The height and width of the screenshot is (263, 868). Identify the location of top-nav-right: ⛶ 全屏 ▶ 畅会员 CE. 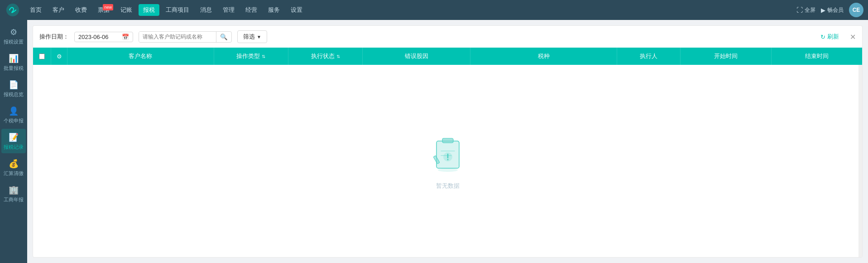
(830, 10).